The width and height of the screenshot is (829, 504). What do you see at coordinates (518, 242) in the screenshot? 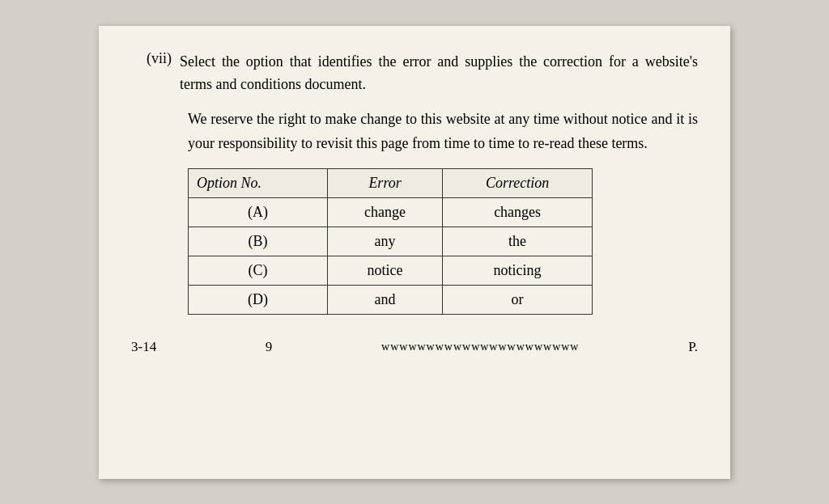
I see `table-cell-r1-c2: the` at bounding box center [518, 242].